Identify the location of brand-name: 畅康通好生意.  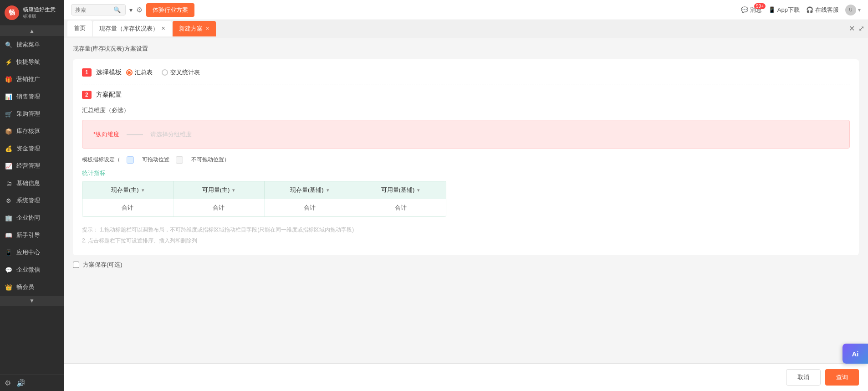
(39, 10).